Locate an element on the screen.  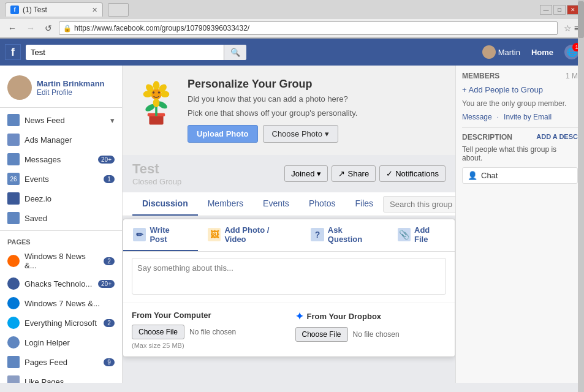
invite-link: Invite by Email is located at coordinates (528, 117).